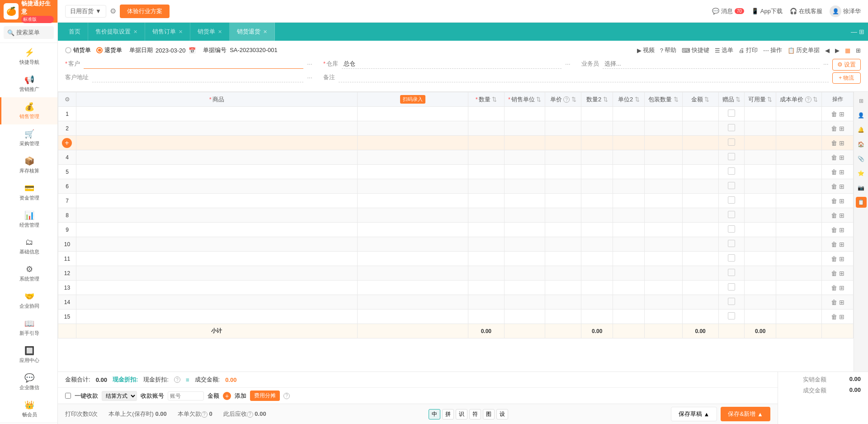 The image size is (868, 424). Describe the element at coordinates (861, 173) in the screenshot. I see `right-panel-btn-6: ⭐` at that location.